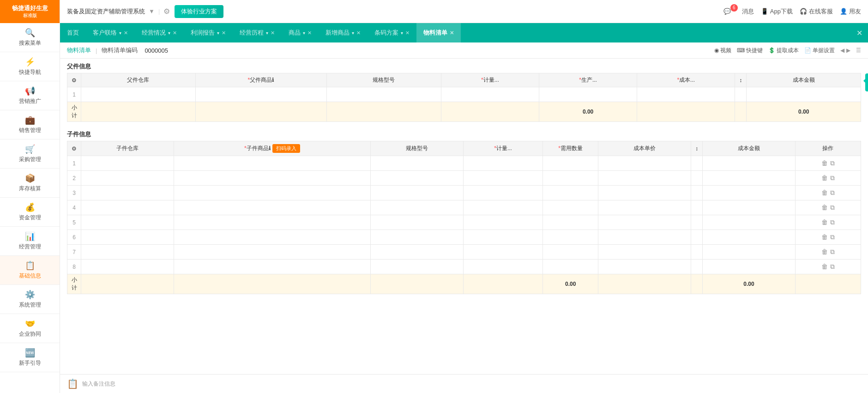 The width and height of the screenshot is (868, 393). I want to click on tab-bom: 物料清单 ✕, so click(439, 33).